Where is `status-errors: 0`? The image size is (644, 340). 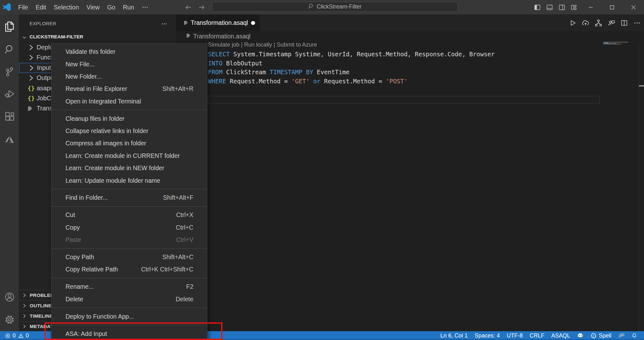
status-errors: 0 is located at coordinates (10, 336).